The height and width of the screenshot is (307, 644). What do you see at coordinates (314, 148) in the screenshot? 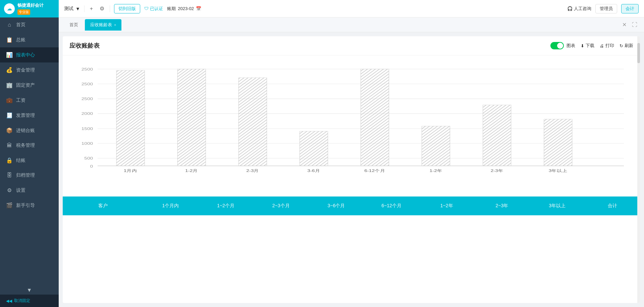
I see `bar-3-6月` at bounding box center [314, 148].